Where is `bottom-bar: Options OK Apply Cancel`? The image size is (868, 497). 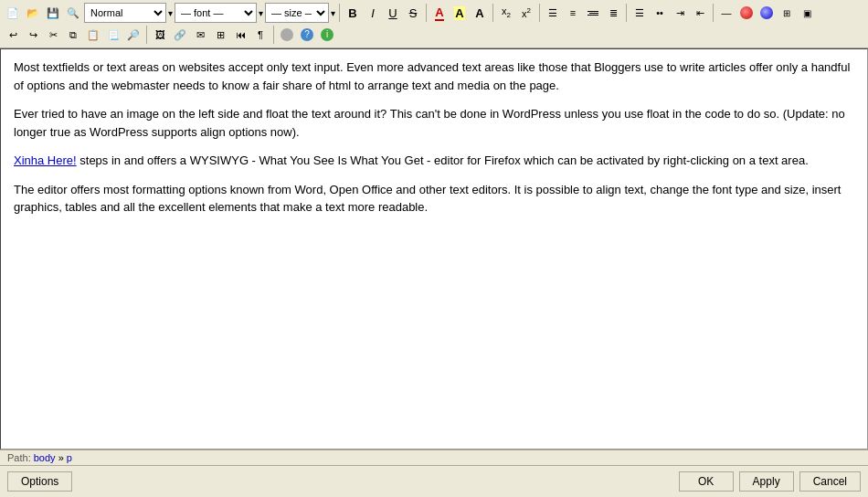
bottom-bar: Options OK Apply Cancel is located at coordinates (434, 481).